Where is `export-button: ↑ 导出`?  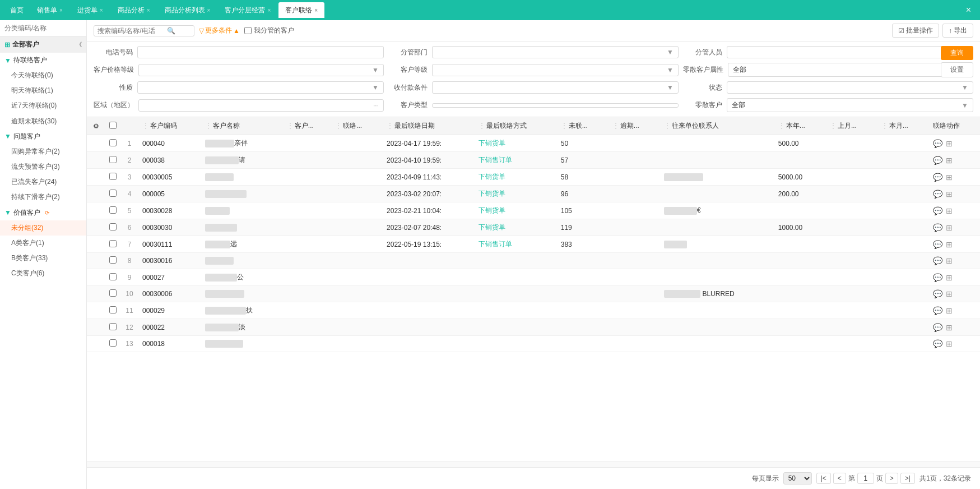
export-button: ↑ 导出 is located at coordinates (958, 30).